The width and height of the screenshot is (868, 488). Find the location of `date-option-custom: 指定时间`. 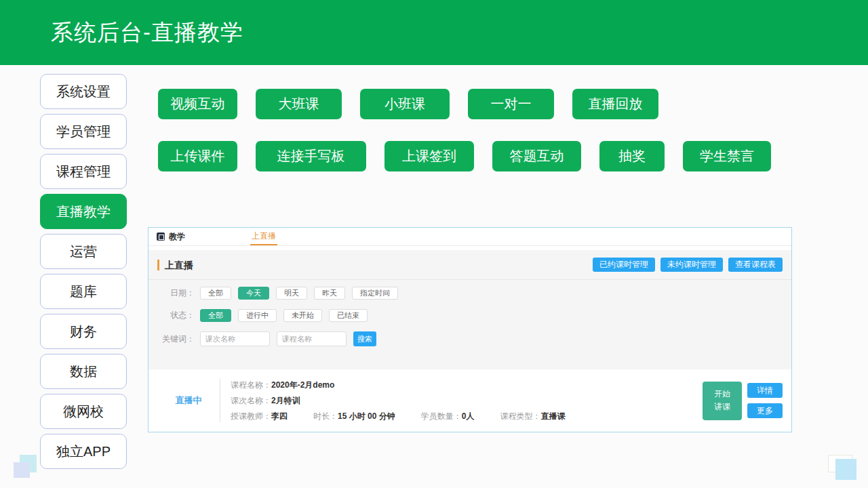

date-option-custom: 指定时间 is located at coordinates (375, 293).